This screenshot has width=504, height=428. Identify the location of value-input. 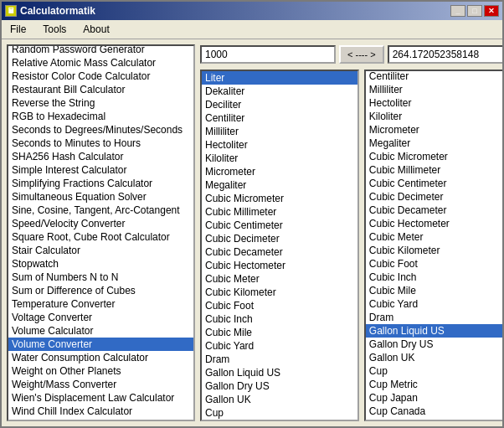
(268, 54).